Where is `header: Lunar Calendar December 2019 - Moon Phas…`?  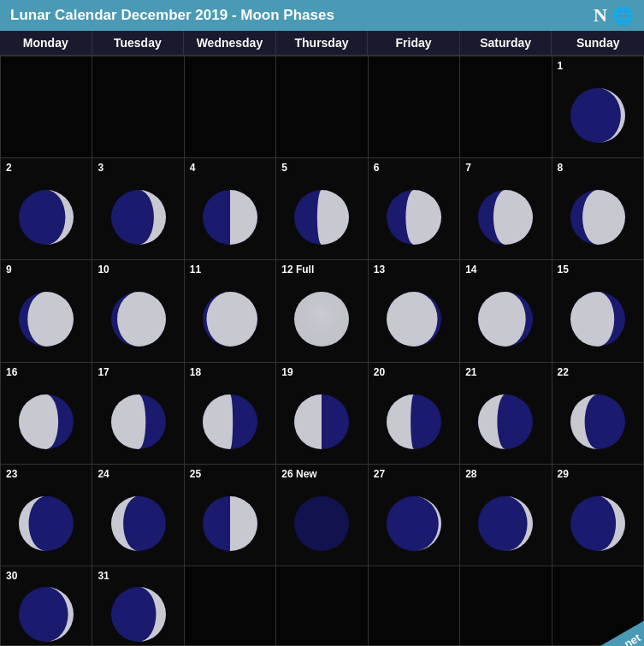 header: Lunar Calendar December 2019 - Moon Phas… is located at coordinates (322, 15).